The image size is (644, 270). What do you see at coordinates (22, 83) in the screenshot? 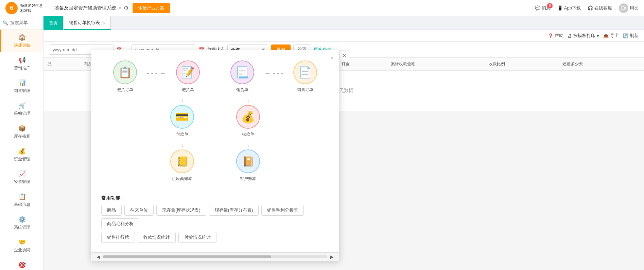
I see `sales-icon: 📊` at bounding box center [22, 83].